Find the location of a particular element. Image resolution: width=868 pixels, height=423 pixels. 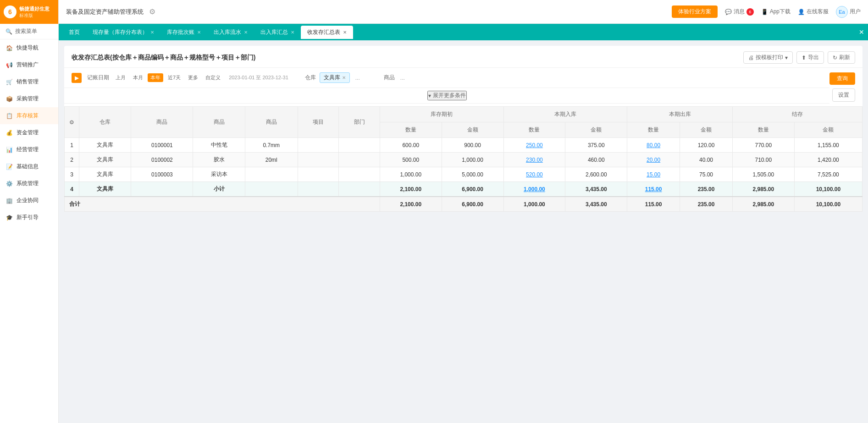

row-in-qty: 250.00 is located at coordinates (535, 145).